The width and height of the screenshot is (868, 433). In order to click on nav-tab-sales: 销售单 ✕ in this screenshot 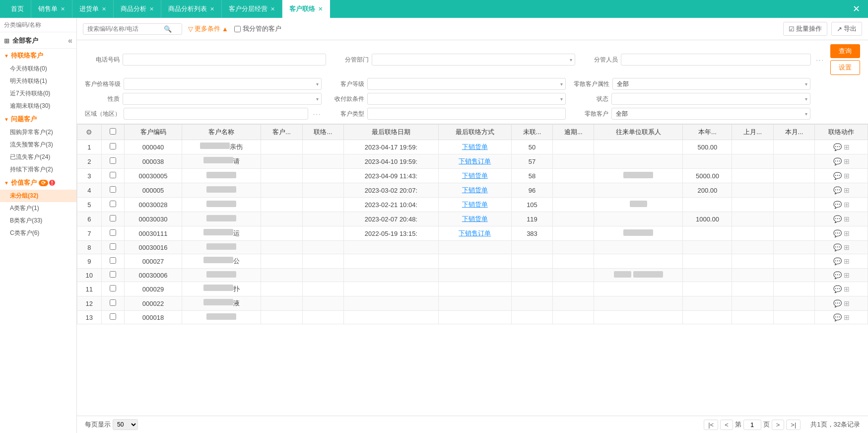, I will do `click(52, 9)`.